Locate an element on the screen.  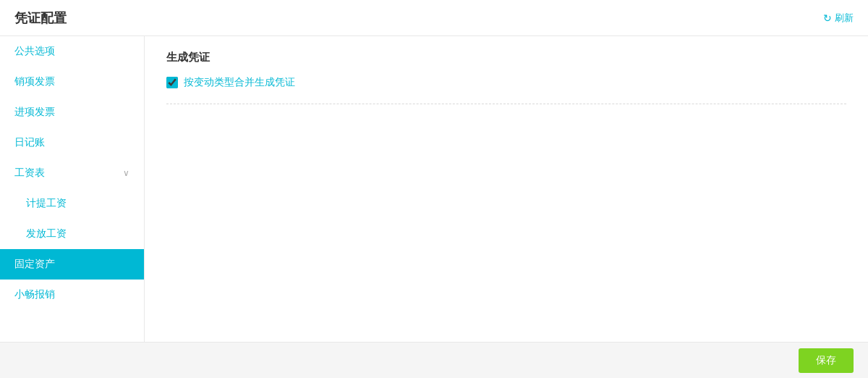
sidebar-label-public-options: 公共选项 is located at coordinates (35, 51).